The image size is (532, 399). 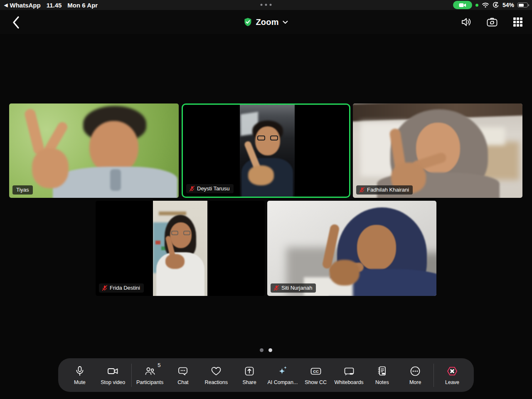 I want to click on video-tile-fadhilah: Fadhilah Khairani, so click(x=438, y=150).